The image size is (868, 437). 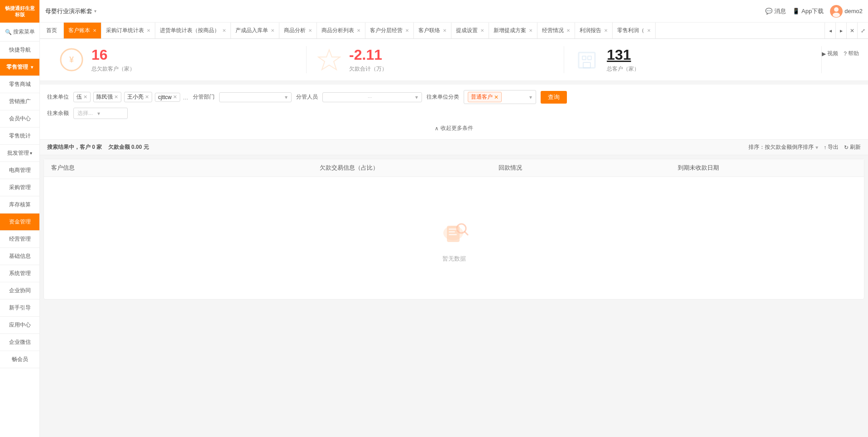 What do you see at coordinates (836, 11) in the screenshot?
I see `avatar` at bounding box center [836, 11].